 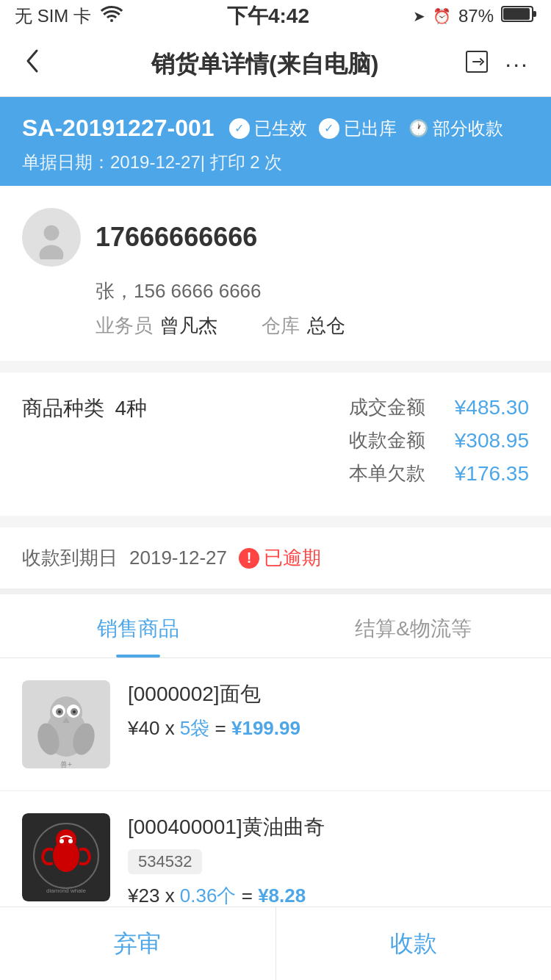 I want to click on due-label: 收款到期日, so click(x=70, y=558).